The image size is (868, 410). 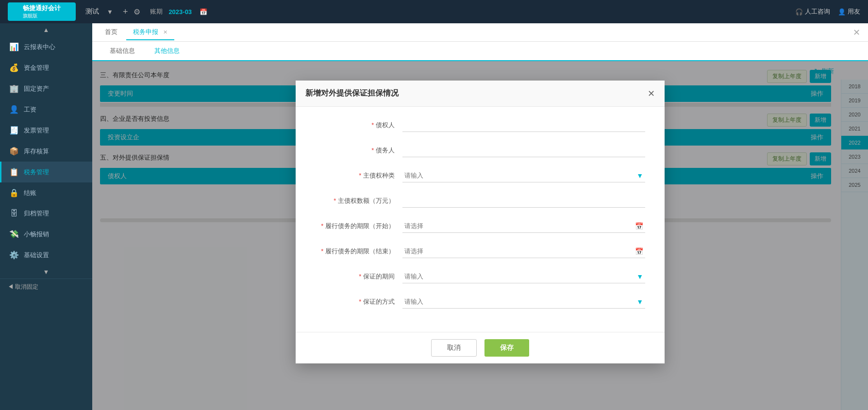 I want to click on input-creditor-type, so click(x=518, y=176).